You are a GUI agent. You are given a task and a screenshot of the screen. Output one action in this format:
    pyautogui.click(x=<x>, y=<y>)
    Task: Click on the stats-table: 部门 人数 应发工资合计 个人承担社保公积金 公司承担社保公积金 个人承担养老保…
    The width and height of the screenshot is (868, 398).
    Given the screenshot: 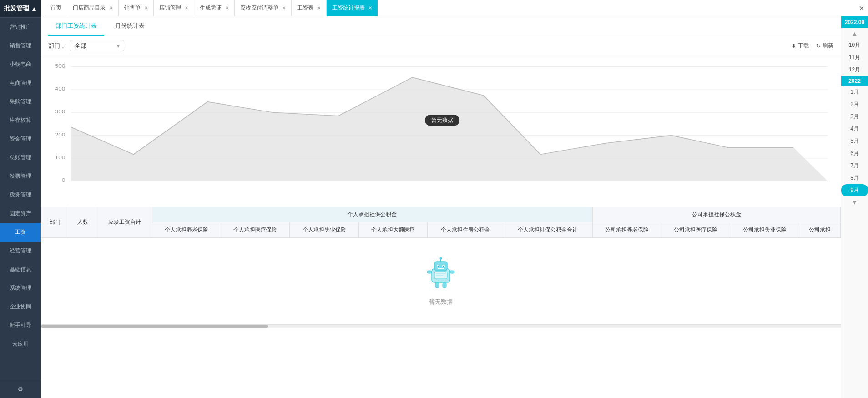 What is the action you would take?
    pyautogui.click(x=441, y=222)
    